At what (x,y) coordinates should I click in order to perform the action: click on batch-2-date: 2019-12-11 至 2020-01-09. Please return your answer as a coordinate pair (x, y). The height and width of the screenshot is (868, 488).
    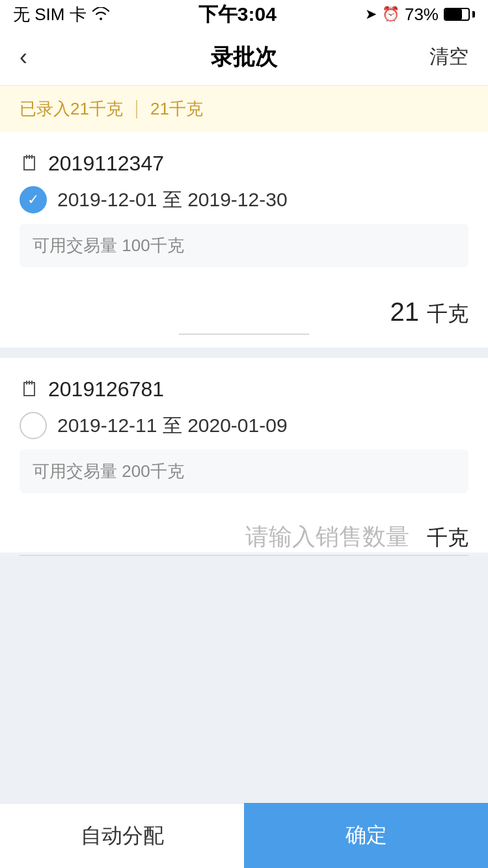
    Looking at the image, I should click on (172, 426).